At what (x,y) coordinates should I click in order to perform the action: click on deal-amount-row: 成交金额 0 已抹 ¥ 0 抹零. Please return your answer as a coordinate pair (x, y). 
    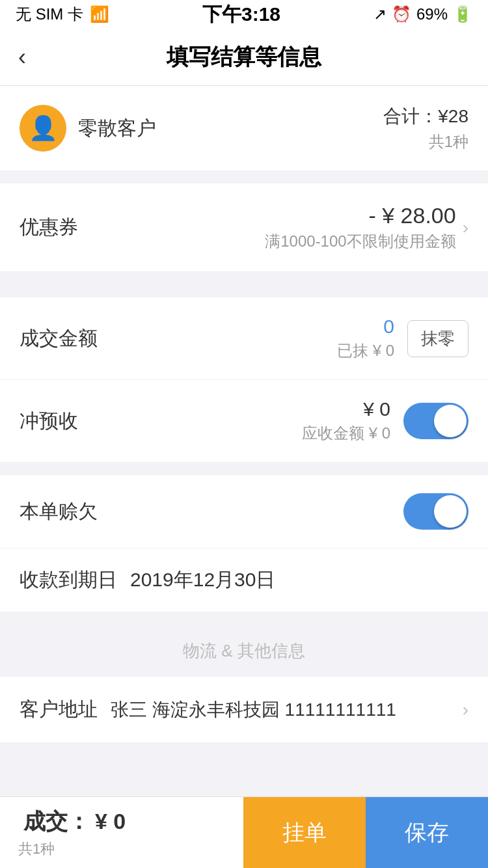
    Looking at the image, I should click on (244, 338).